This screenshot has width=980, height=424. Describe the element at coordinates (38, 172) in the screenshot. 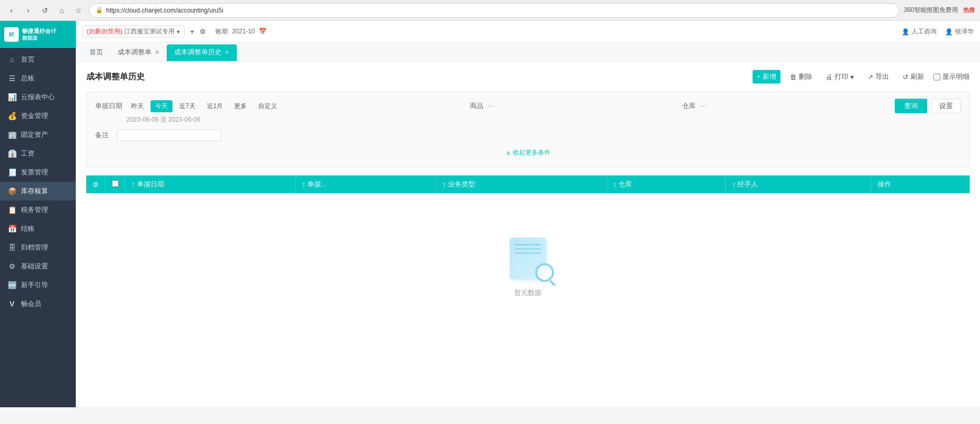

I see `sidebar-item-invoices: 🧾 发票管理` at that location.